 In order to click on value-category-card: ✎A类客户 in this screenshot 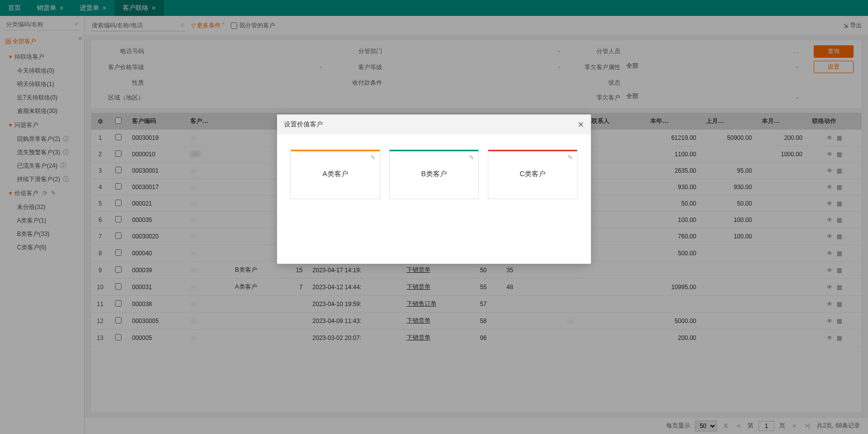, I will do `click(335, 174)`.